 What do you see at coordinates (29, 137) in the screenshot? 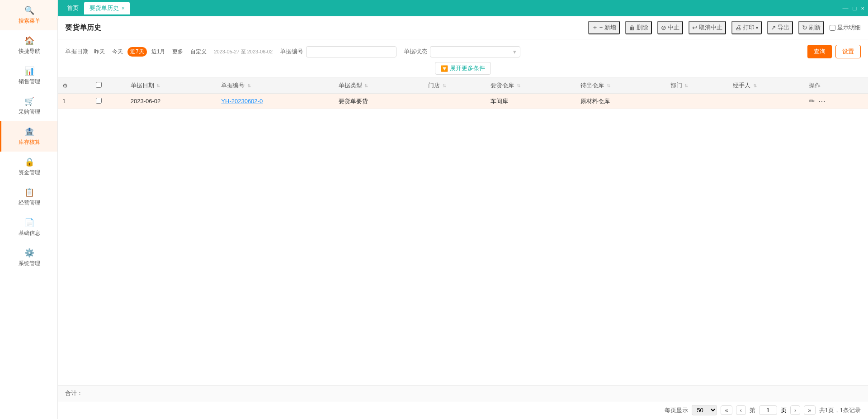
I see `sidebar-item-inventory: 🏦 库存核算` at bounding box center [29, 137].